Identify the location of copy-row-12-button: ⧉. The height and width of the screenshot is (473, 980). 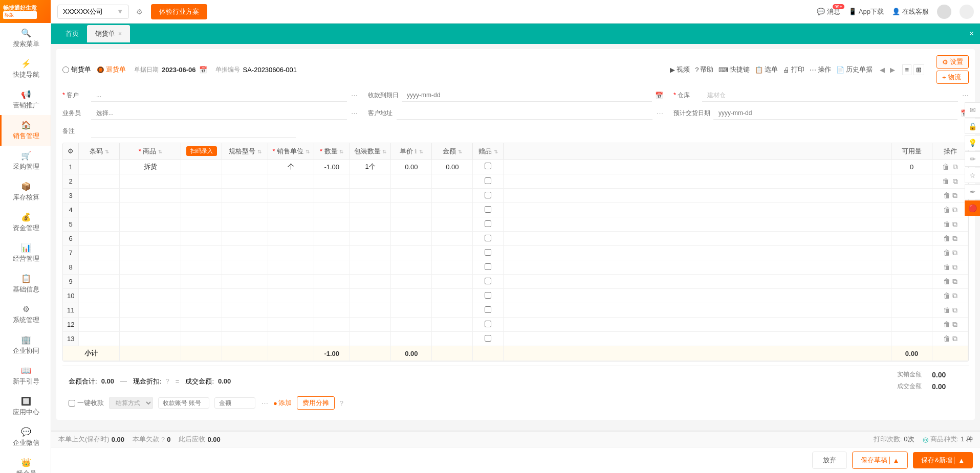
(955, 324).